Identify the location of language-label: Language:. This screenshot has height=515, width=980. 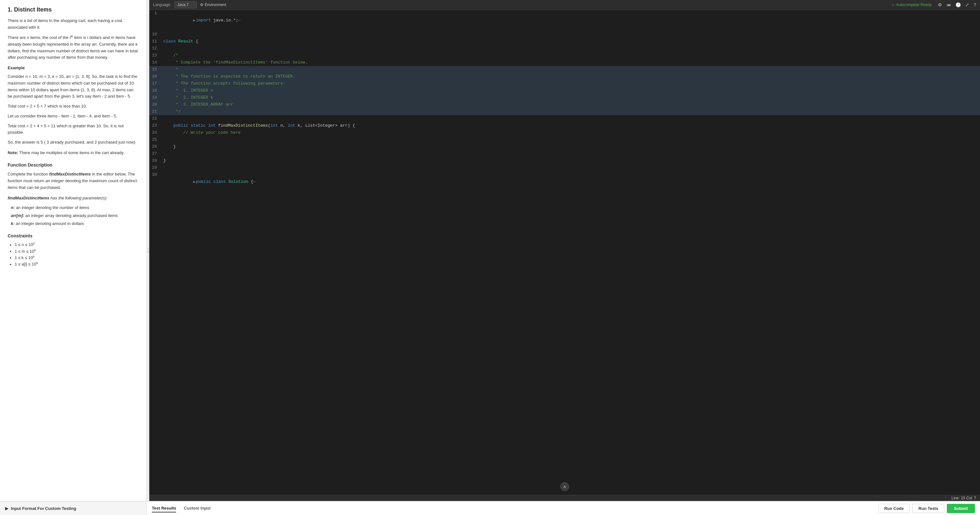
(162, 5).